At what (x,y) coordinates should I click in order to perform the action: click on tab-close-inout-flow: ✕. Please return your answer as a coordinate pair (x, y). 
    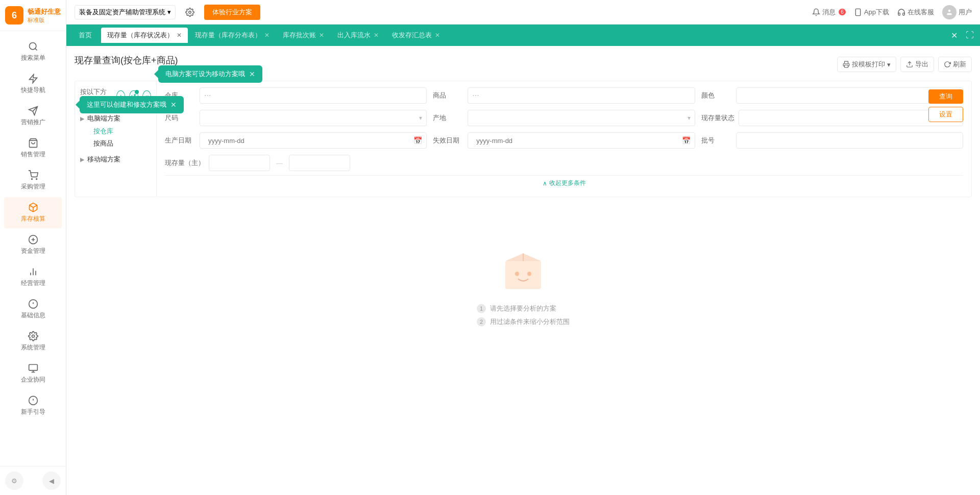
    Looking at the image, I should click on (376, 35).